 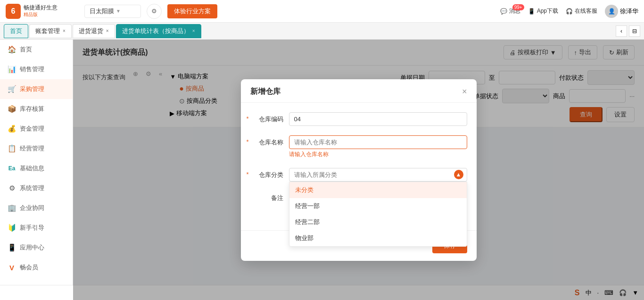 I want to click on sidebar-item-apps: 📱 应用中心, so click(x=36, y=248).